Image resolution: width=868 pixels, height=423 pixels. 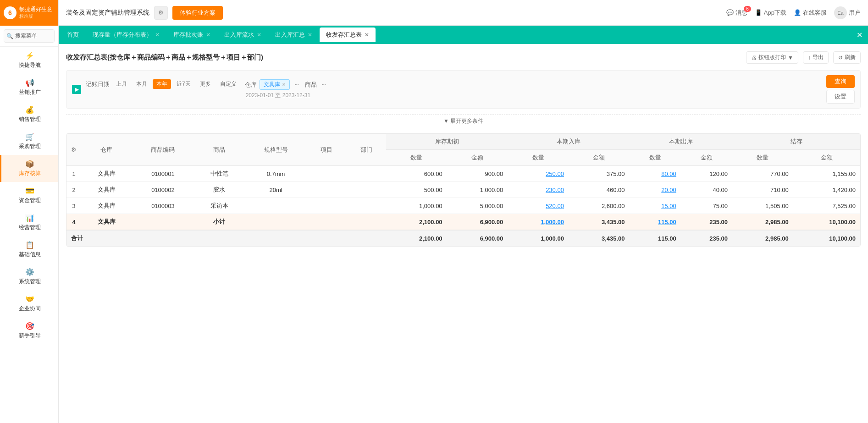 What do you see at coordinates (29, 169) in the screenshot?
I see `sidebar-item-inventory: 📦 库存核算` at bounding box center [29, 169].